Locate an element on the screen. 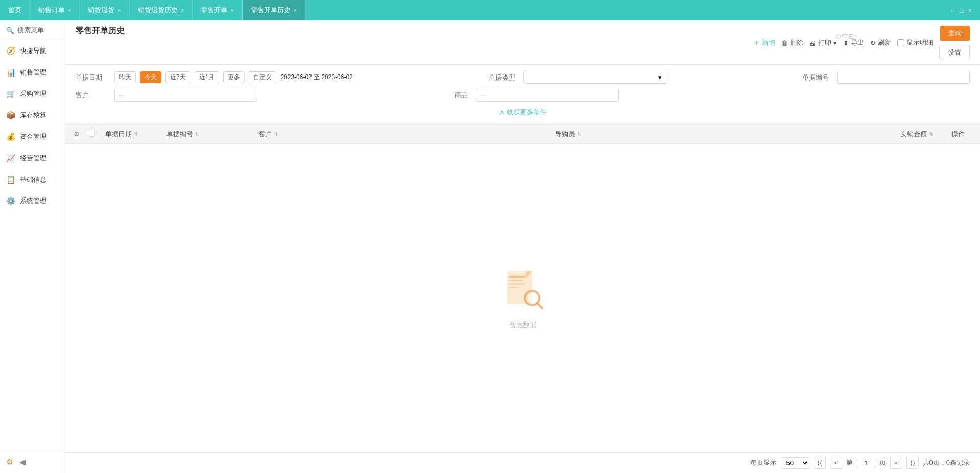 Image resolution: width=980 pixels, height=473 pixels. sidebar-item-system-mgmt: ⚙️ 系统管理 is located at coordinates (33, 201).